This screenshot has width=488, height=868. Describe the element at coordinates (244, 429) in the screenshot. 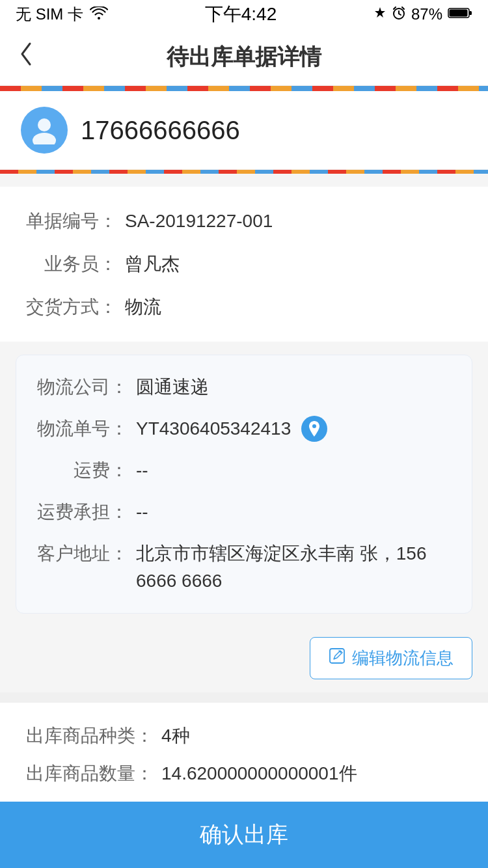

I see `tracking-row: 物流单号： YT4306405342413` at that location.